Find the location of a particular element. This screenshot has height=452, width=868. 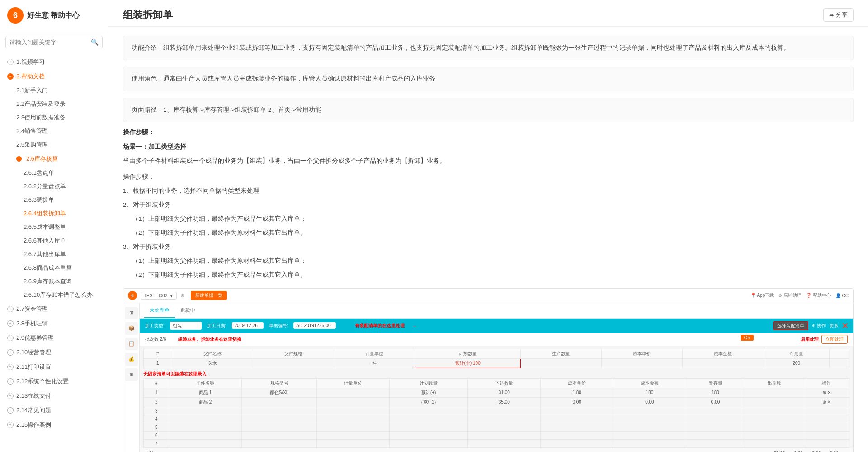

sidebar-item-2-6-10: 2.6.10库存账本错了怎么办 is located at coordinates (54, 295).